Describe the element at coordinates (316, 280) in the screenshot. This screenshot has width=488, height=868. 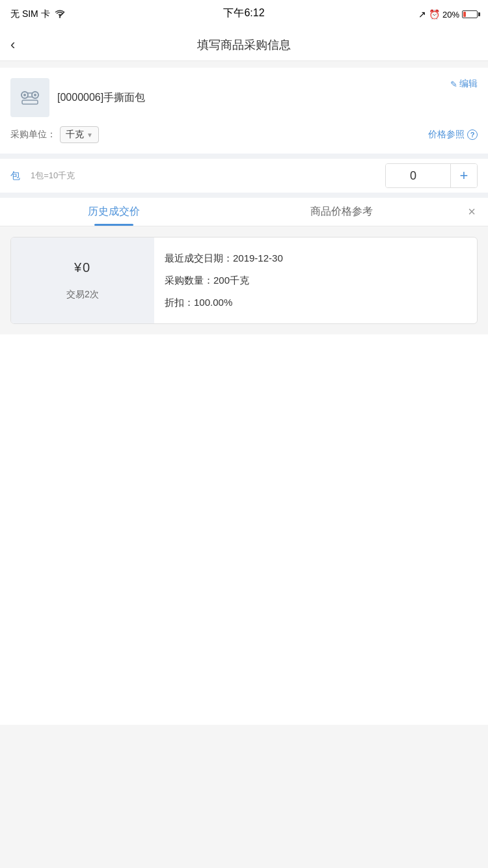
I see `history-details-panel: 最近成交日期：2019-12-30 采购数量：200千克 折扣：100.00%` at that location.